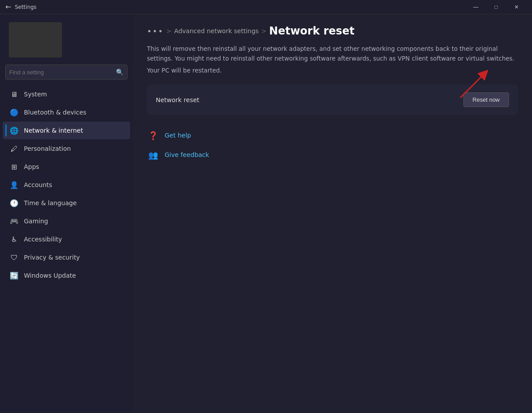 Image resolution: width=532 pixels, height=413 pixels. I want to click on minimize-button: —, so click(476, 7).